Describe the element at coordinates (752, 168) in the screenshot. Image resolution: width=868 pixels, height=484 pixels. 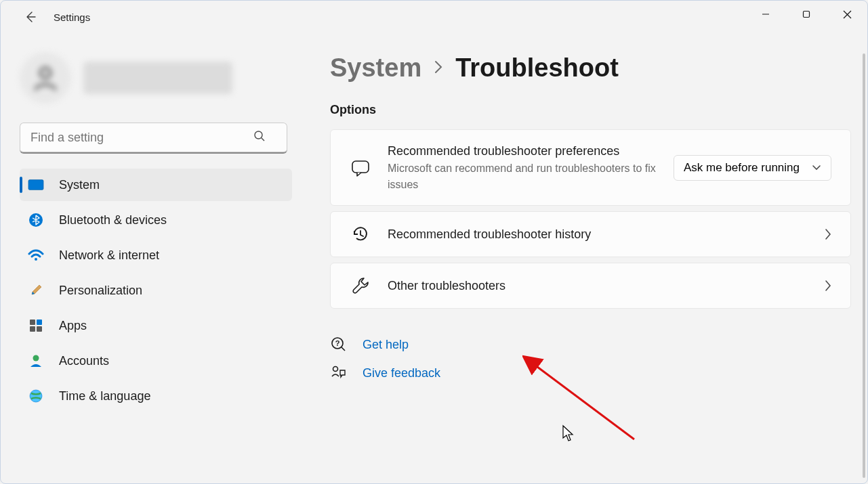
I see `preferences-dropdown: Ask me before running` at that location.